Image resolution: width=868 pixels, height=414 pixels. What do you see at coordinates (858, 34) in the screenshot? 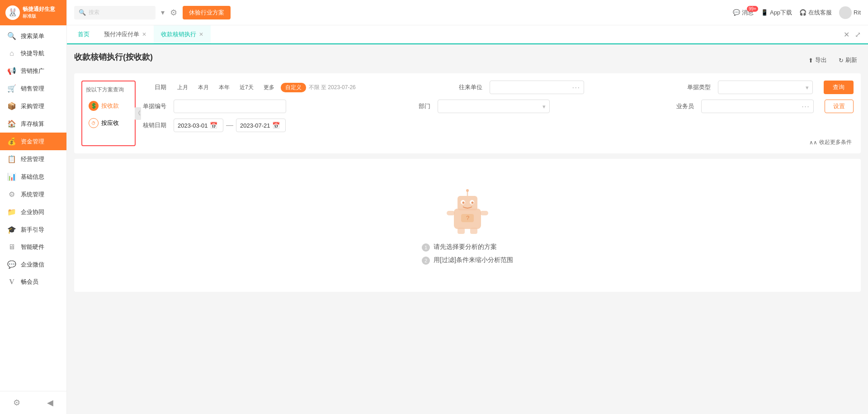
I see `tab-maximize-btn: ⤢` at bounding box center [858, 34].